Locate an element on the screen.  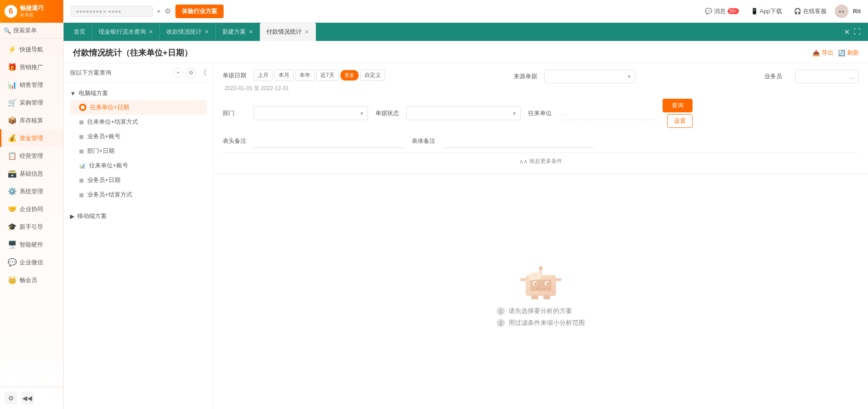
collapse-panel-btn: 《 is located at coordinates (203, 73).